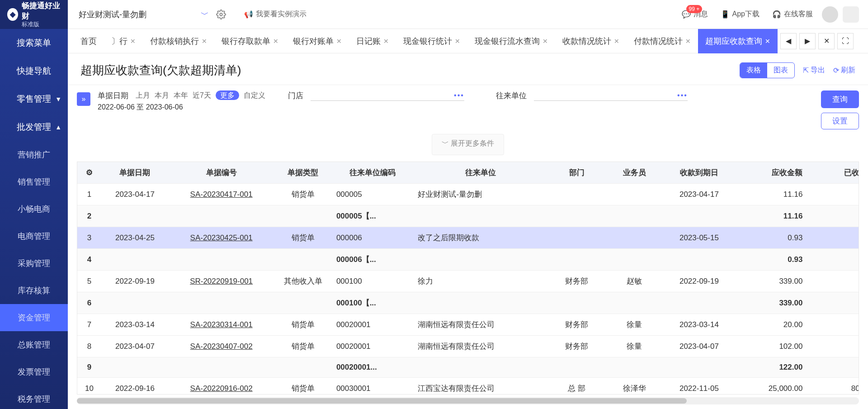 Image resolution: width=868 pixels, height=409 pixels. I want to click on tab-close-all: ✕, so click(826, 41).